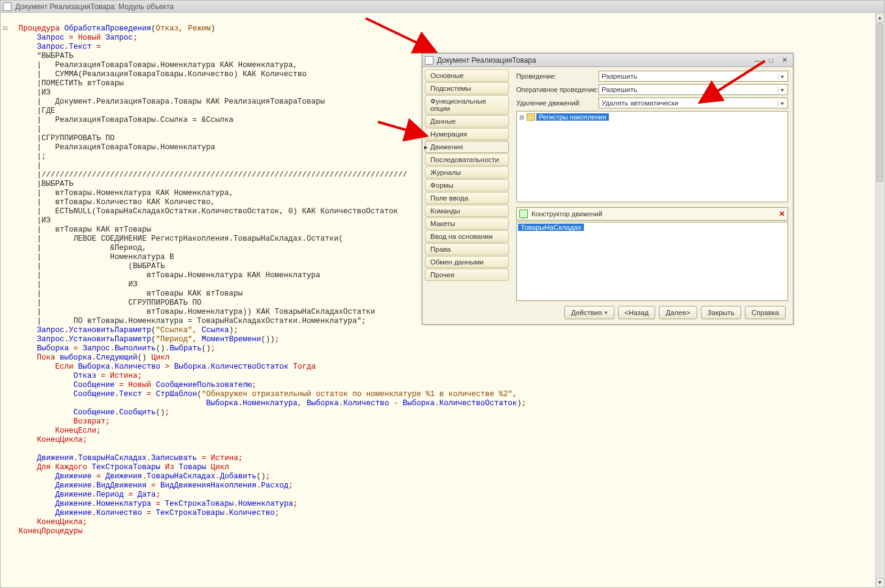  What do you see at coordinates (467, 88) in the screenshot?
I see `side-tab-1: Подсистемы` at bounding box center [467, 88].